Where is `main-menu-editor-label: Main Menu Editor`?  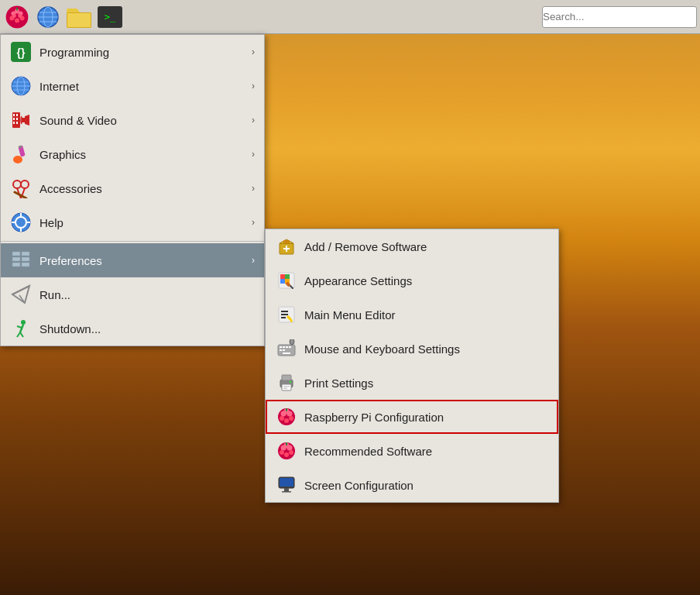
main-menu-editor-label: Main Menu Editor is located at coordinates (350, 315).